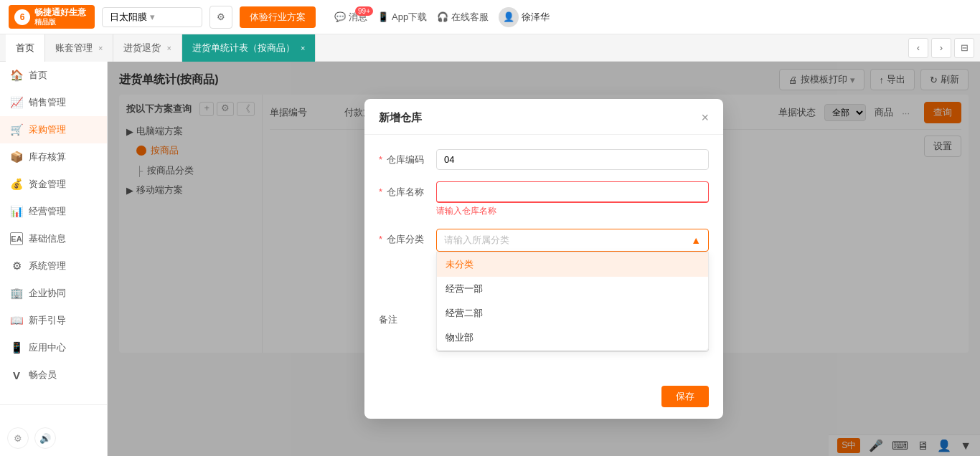 The image size is (980, 456). Describe the element at coordinates (53, 438) in the screenshot. I see `sidebar-bottom: ⚙ 🔊` at that location.